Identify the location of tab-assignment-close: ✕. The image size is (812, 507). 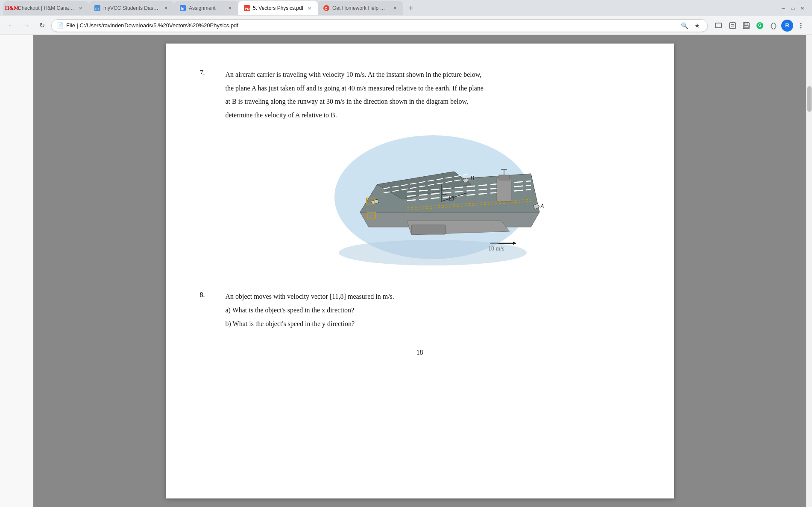
(230, 8).